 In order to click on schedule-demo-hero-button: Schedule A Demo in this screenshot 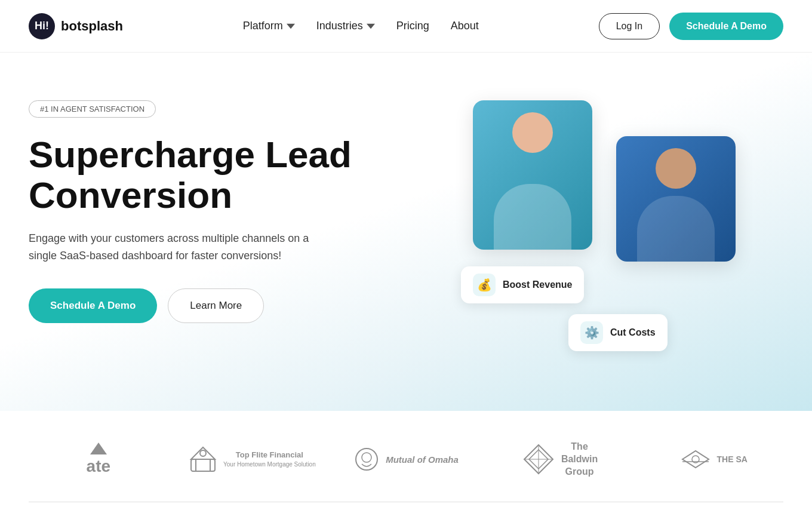, I will do `click(93, 306)`.